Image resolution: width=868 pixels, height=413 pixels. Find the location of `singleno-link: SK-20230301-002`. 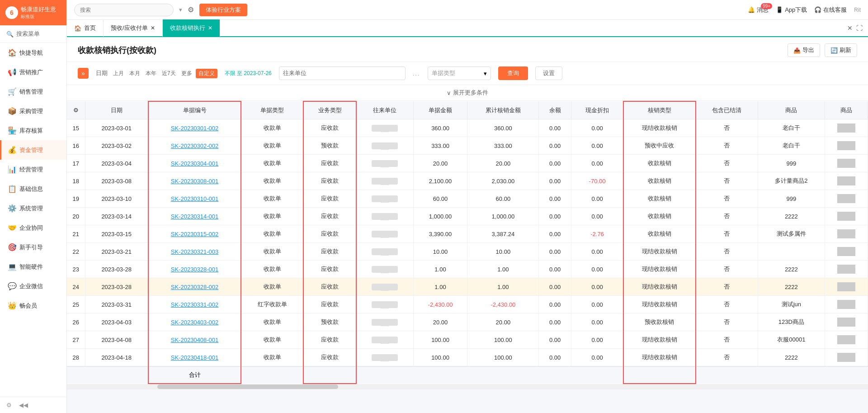

singleno-link: SK-20230301-002 is located at coordinates (195, 128).